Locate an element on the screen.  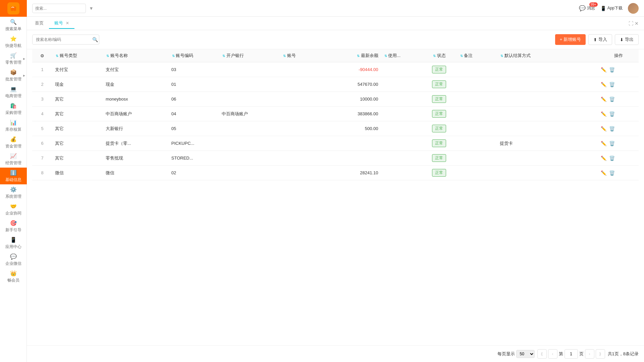
tab-account: 账号 ✕ is located at coordinates (62, 23).